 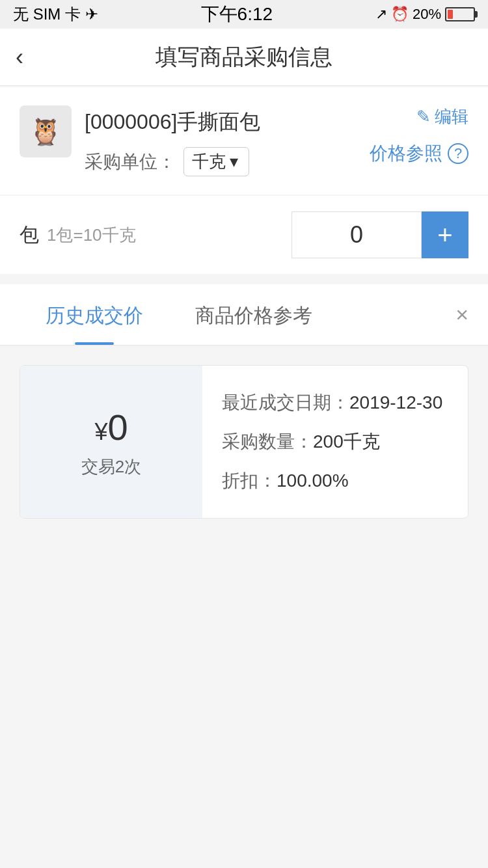 I want to click on question-icon: ?, so click(x=458, y=154).